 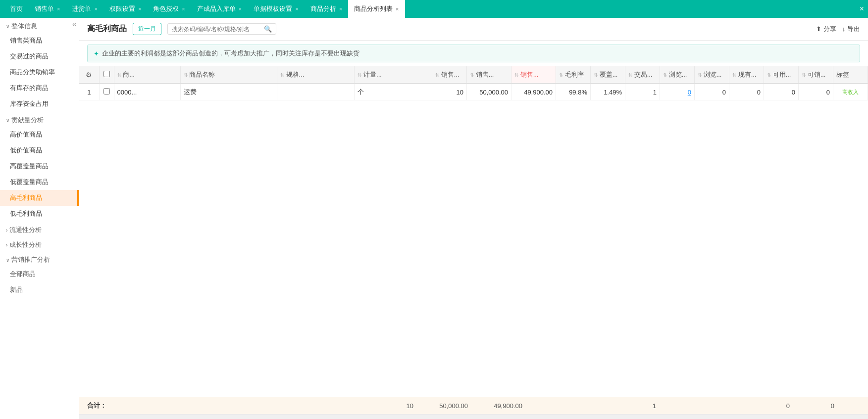 I want to click on cell-code: 0000..., so click(x=147, y=92).